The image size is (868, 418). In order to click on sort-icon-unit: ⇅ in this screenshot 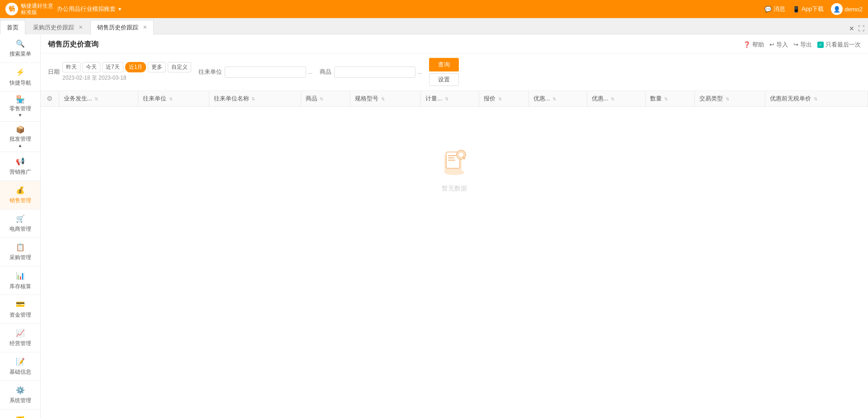, I will do `click(447, 99)`.